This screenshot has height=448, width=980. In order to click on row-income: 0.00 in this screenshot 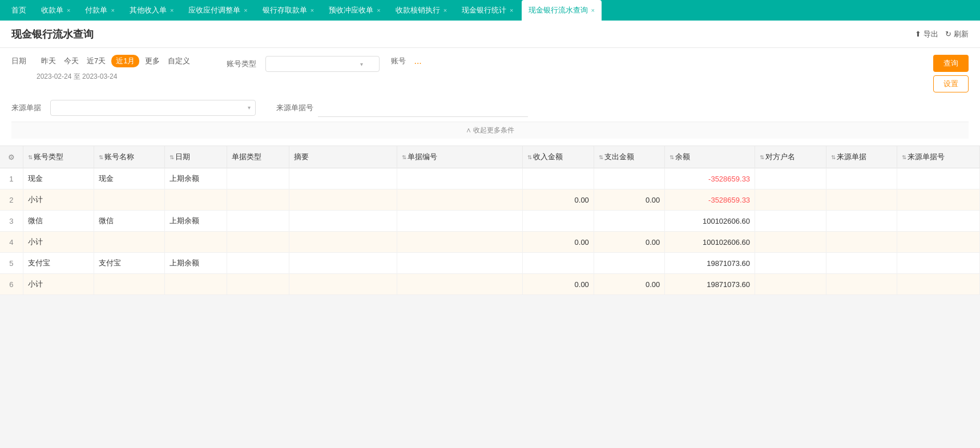, I will do `click(558, 200)`.